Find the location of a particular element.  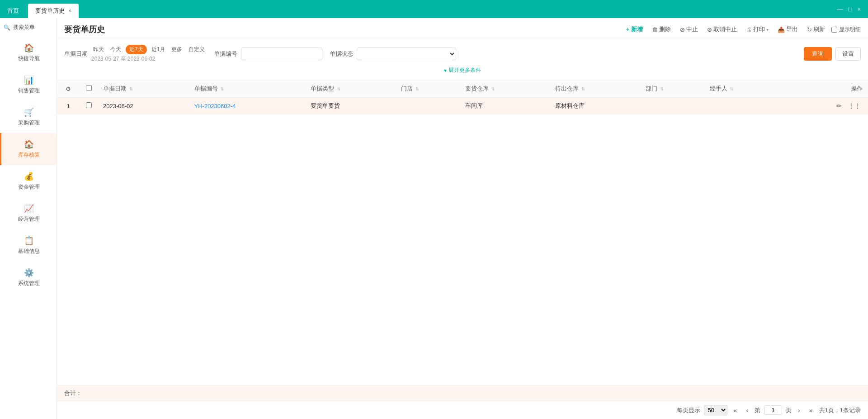

cell-req-warehouse: 车间库 is located at coordinates (505, 106).